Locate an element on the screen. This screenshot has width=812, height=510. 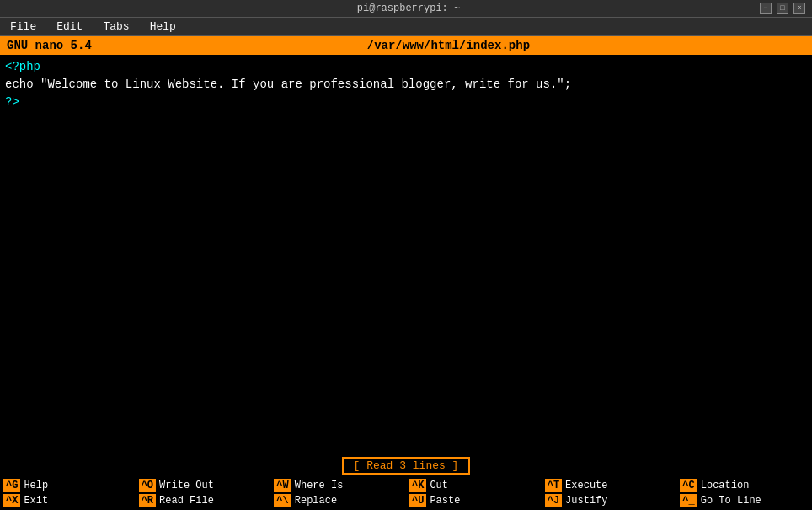
shortcut-key: ^T is located at coordinates (553, 486).